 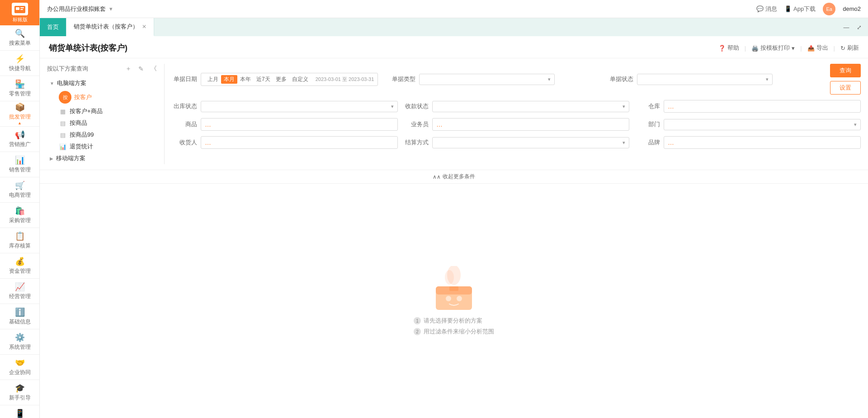 I want to click on sidebar-item-app-center: 📱 应用中心, so click(x=20, y=412).